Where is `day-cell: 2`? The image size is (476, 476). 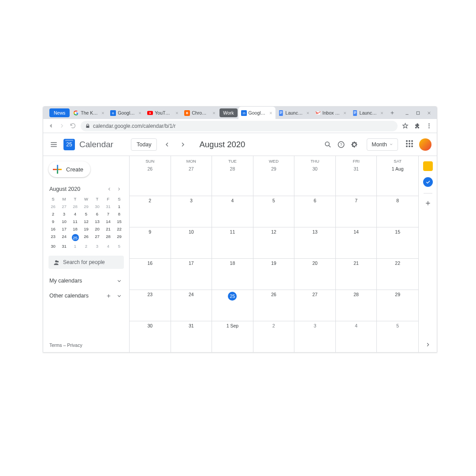
day-cell: 2 is located at coordinates (150, 212).